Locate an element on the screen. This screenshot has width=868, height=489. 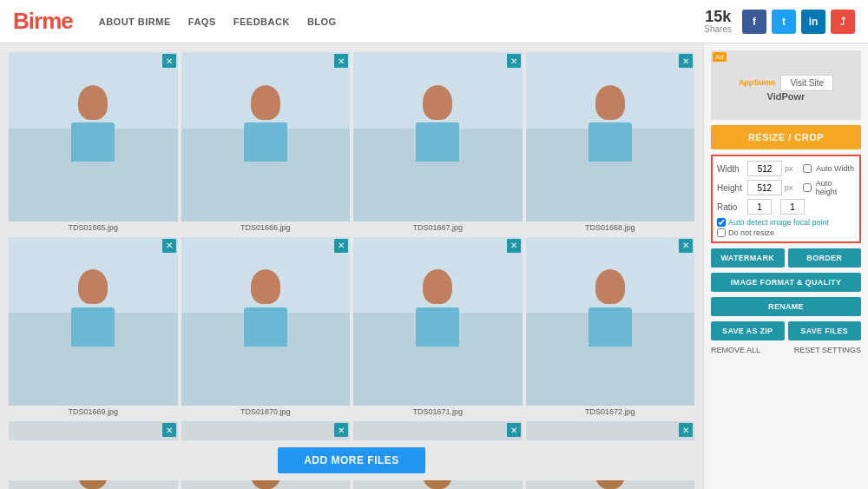
width-input is located at coordinates (765, 169).